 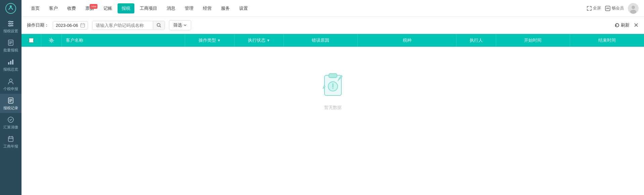 What do you see at coordinates (11, 24) in the screenshot?
I see `settings-icon` at bounding box center [11, 24].